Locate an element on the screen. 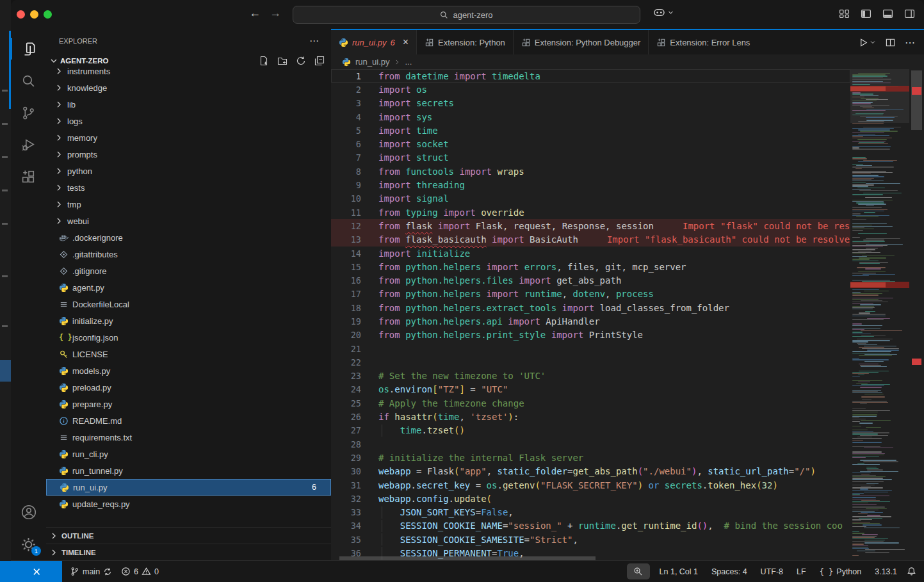 The height and width of the screenshot is (582, 924). toggle-secondary-sidebar-icon is located at coordinates (909, 14).